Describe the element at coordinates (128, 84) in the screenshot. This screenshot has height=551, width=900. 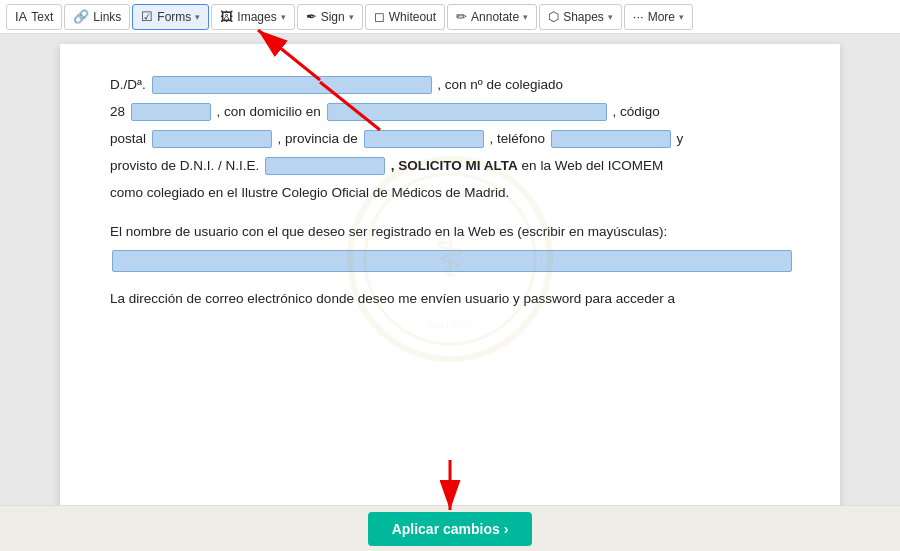
I see `line1-prefix: D./Dª.` at that location.